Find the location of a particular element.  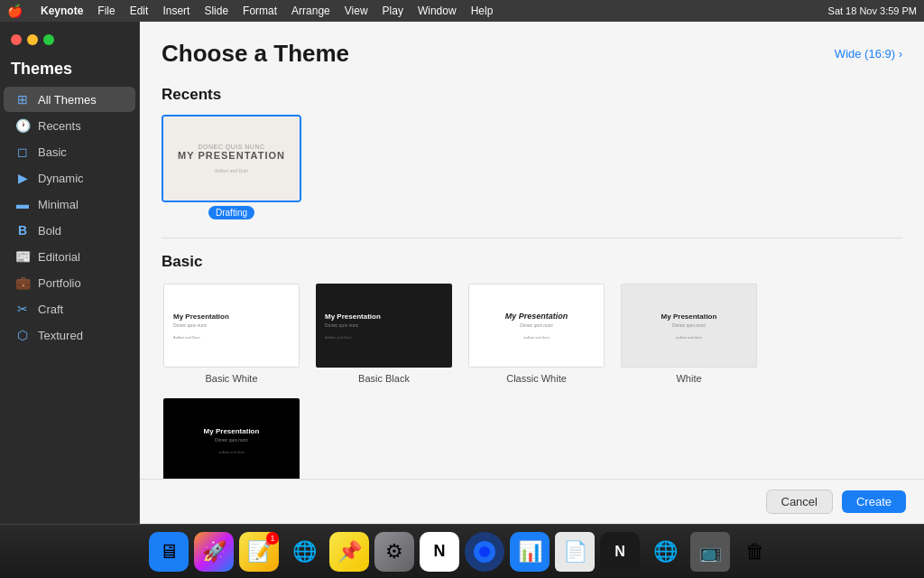

dock-launchpad: 🚀 is located at coordinates (214, 552).